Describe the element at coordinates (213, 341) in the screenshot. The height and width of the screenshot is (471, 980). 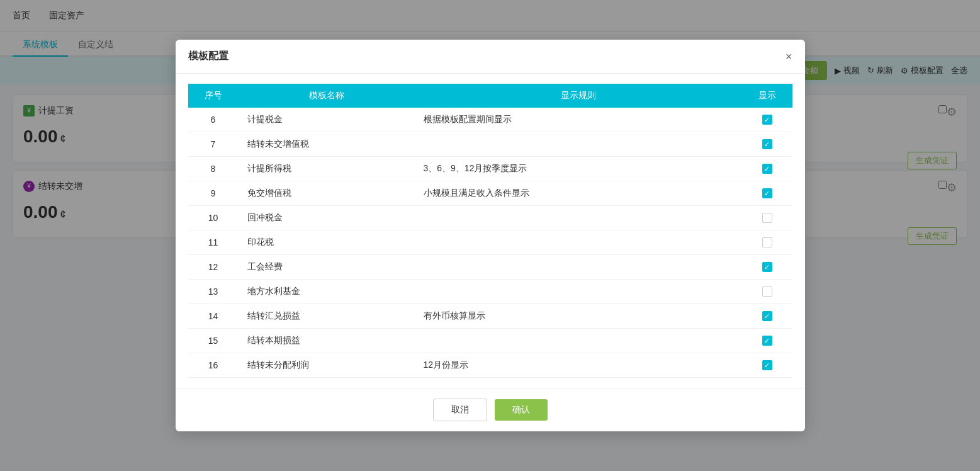
I see `cell-id-9: 15` at that location.